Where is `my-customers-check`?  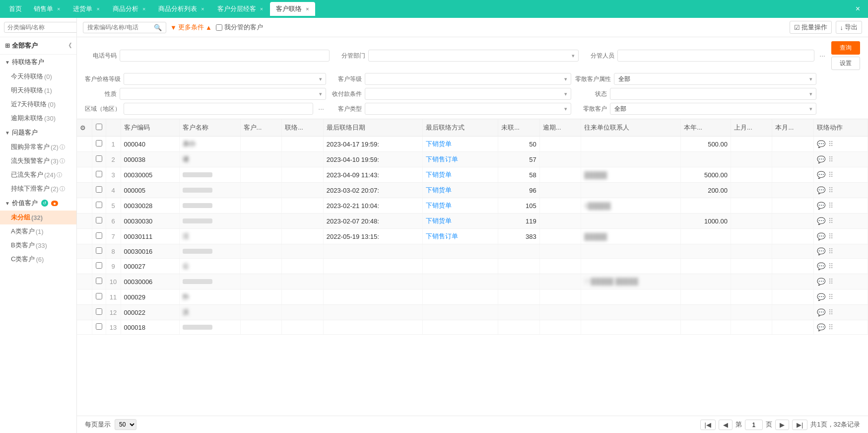 my-customers-check is located at coordinates (219, 28).